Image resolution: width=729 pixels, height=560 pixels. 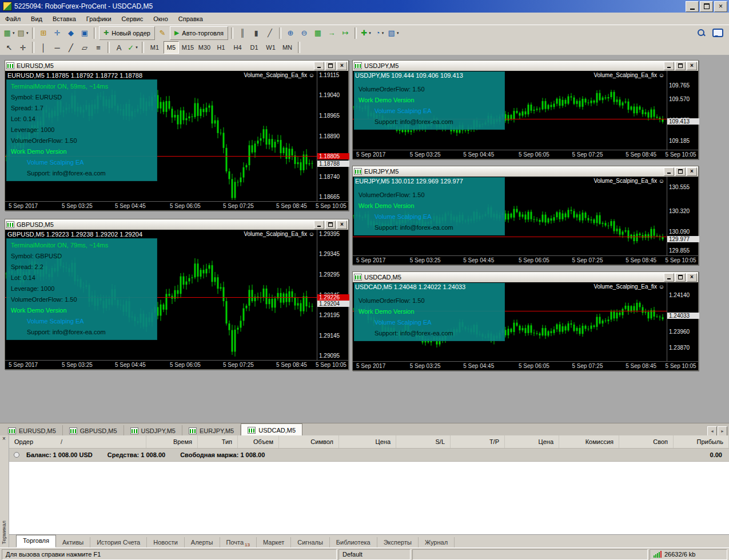 What do you see at coordinates (23, 33) in the screenshot?
I see `profiles-button: ▤▾` at bounding box center [23, 33].